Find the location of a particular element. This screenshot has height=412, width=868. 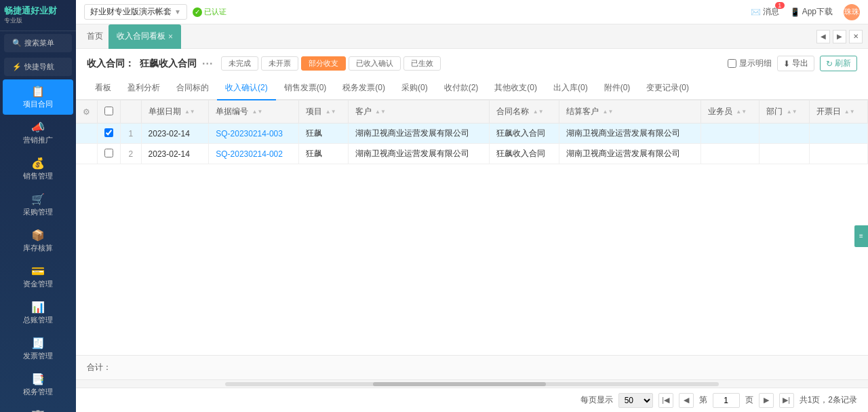

sidebar-item-marketing: 📣 营销推广 is located at coordinates (38, 133).